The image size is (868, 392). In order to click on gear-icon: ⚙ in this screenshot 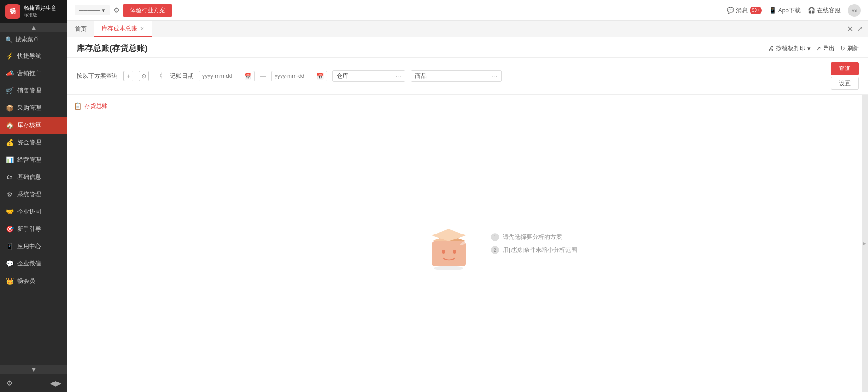, I will do `click(117, 10)`.